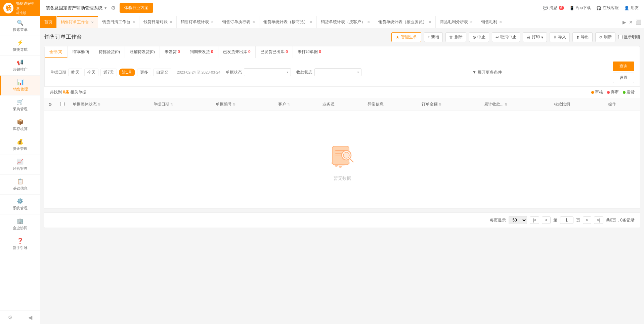 Image resolution: width=644 pixels, height=324 pixels. I want to click on prev-page-btn: <, so click(546, 220).